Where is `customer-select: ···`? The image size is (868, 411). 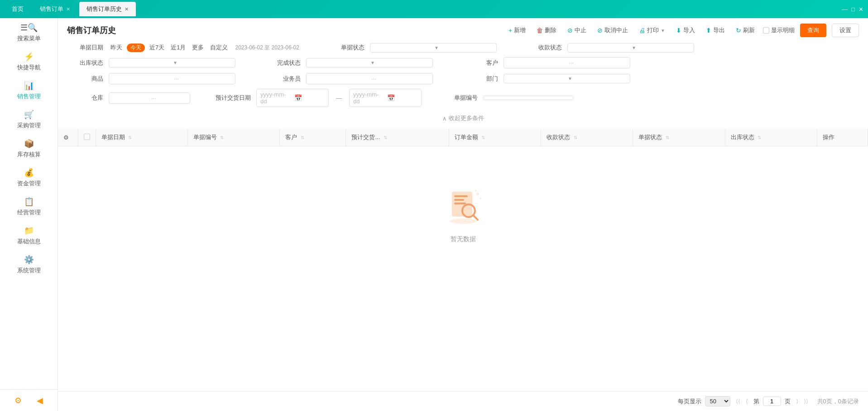 customer-select: ··· is located at coordinates (567, 63).